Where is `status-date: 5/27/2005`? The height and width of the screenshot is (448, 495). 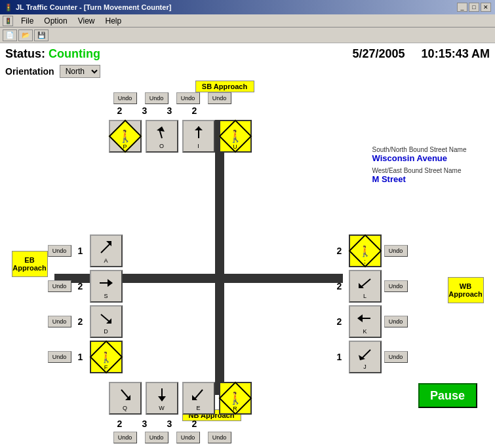
status-date: 5/27/2005 is located at coordinates (379, 54).